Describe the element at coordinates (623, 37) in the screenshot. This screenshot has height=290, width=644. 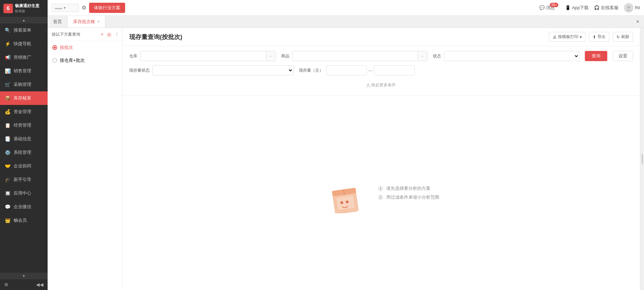
I see `refresh-btn: ↻ 刷新` at that location.